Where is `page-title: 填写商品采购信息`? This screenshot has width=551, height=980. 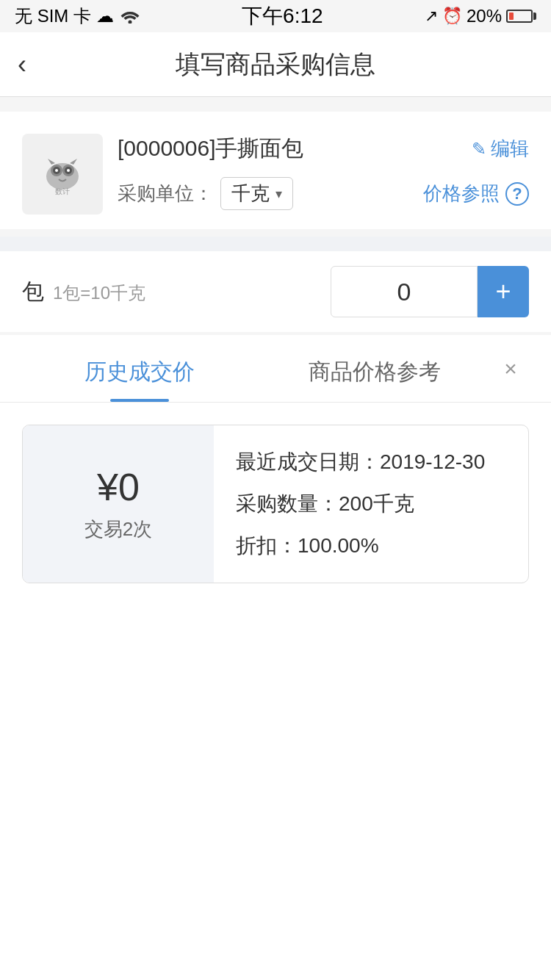 page-title: 填写商品采购信息 is located at coordinates (276, 65).